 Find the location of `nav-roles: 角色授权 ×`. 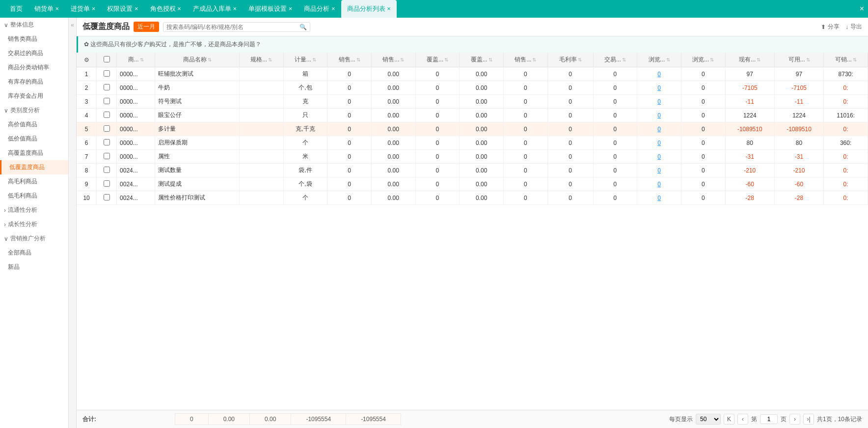

nav-roles: 角色授权 × is located at coordinates (166, 9).